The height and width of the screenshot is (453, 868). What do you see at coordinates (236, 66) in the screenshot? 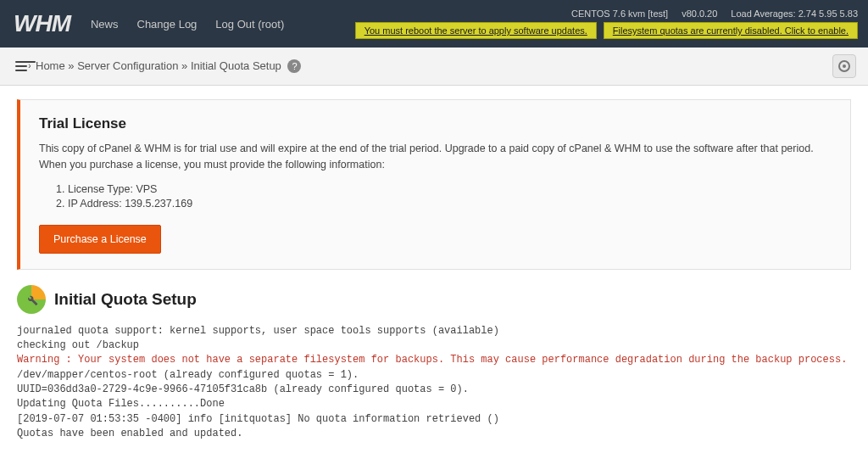
I see `crumb-page: Initial Quota Setup` at bounding box center [236, 66].